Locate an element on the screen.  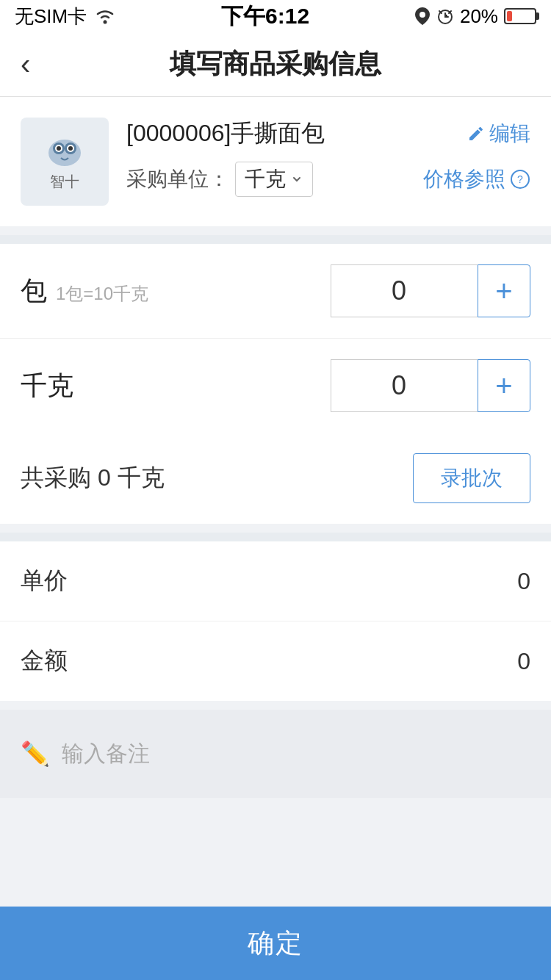
carrier-label: 无SIM卡 is located at coordinates (51, 16).